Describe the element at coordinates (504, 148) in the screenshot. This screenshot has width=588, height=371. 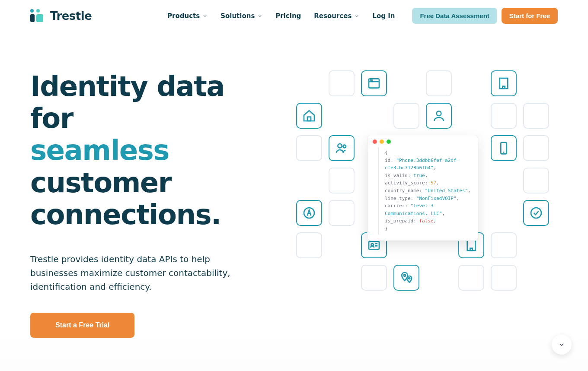
I see `phone-icon` at that location.